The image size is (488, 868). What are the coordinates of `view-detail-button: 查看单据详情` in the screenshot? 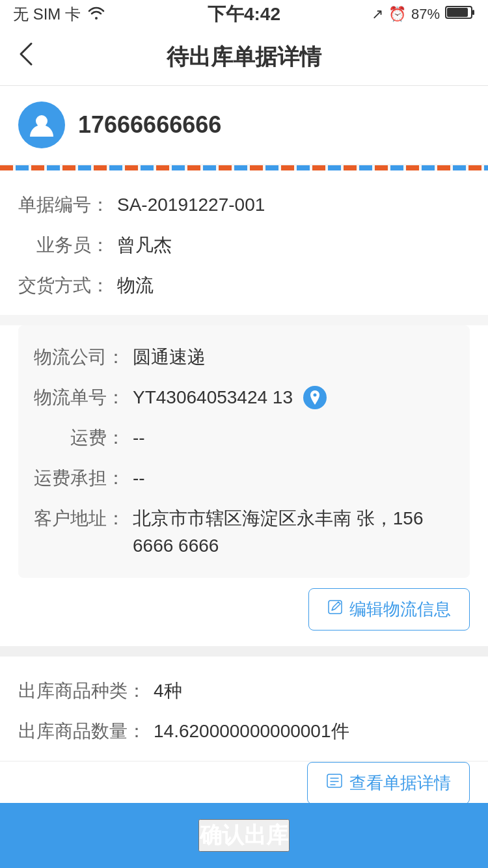 It's located at (388, 783).